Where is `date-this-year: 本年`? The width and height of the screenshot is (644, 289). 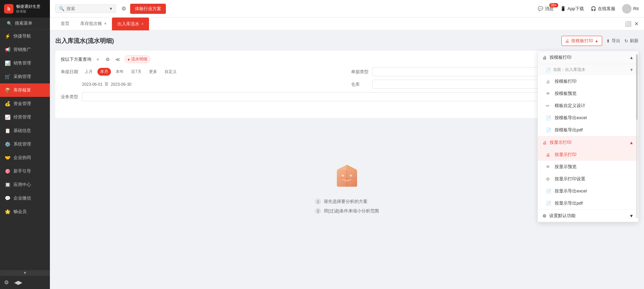
date-this-year: 本年 is located at coordinates (120, 72).